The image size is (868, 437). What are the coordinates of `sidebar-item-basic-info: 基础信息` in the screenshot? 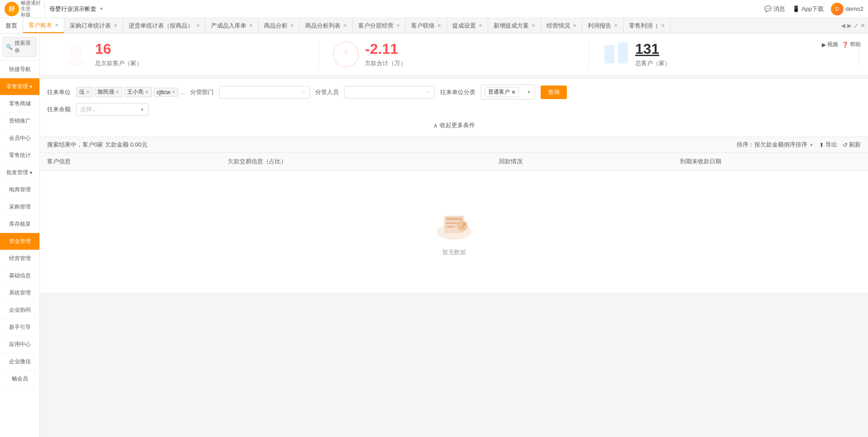 It's located at (20, 276).